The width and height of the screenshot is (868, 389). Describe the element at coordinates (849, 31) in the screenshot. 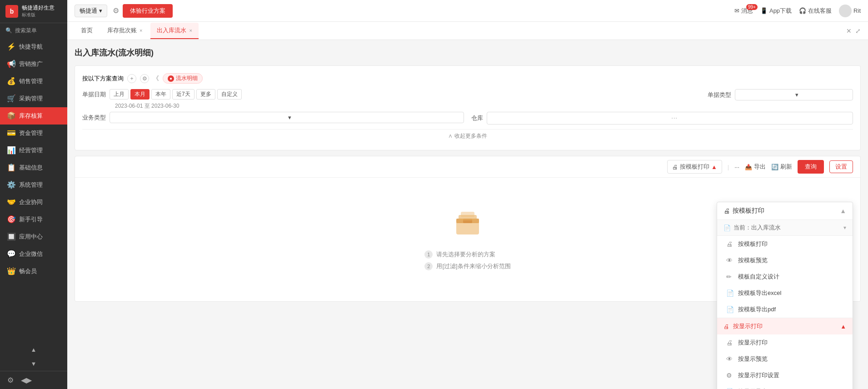

I see `tab-close-window: ✕` at that location.